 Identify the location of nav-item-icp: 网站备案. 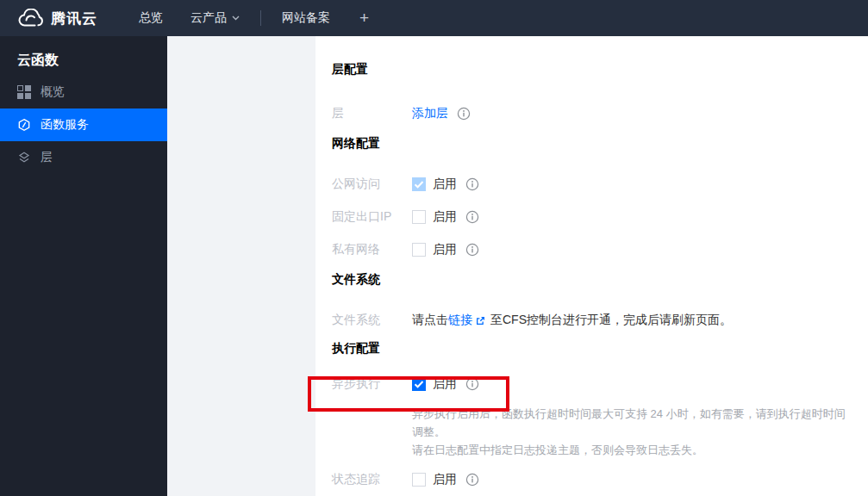
(306, 18).